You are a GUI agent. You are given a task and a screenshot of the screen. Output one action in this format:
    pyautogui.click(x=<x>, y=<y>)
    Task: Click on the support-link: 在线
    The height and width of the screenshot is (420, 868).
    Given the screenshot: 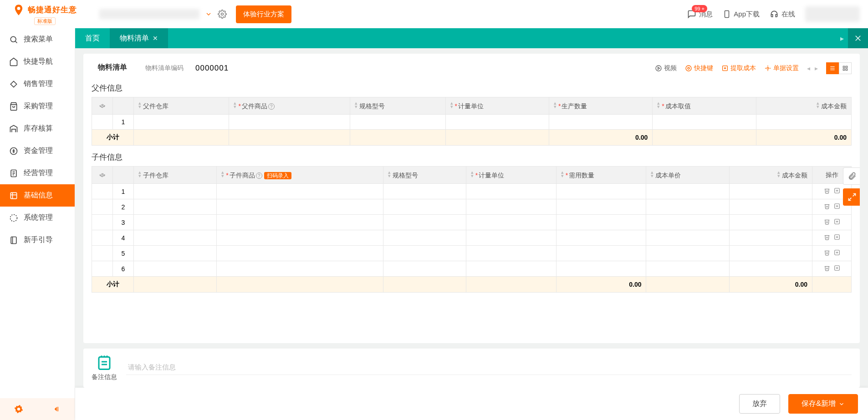 What is the action you would take?
    pyautogui.click(x=782, y=14)
    